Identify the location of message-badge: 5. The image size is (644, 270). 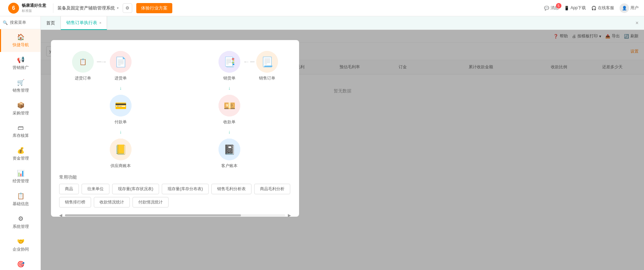
(559, 6).